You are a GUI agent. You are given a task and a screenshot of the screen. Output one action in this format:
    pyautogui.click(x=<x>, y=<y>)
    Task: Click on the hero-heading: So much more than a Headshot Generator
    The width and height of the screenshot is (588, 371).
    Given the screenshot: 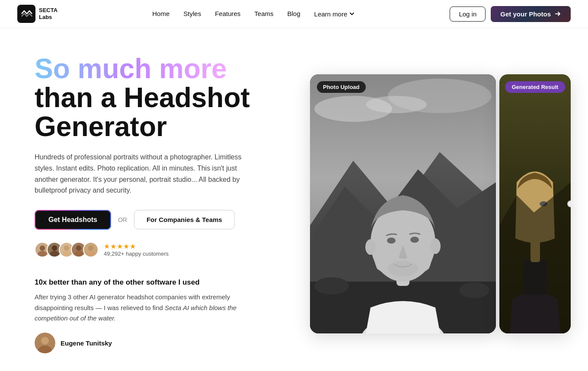 What is the action you would take?
    pyautogui.click(x=147, y=98)
    